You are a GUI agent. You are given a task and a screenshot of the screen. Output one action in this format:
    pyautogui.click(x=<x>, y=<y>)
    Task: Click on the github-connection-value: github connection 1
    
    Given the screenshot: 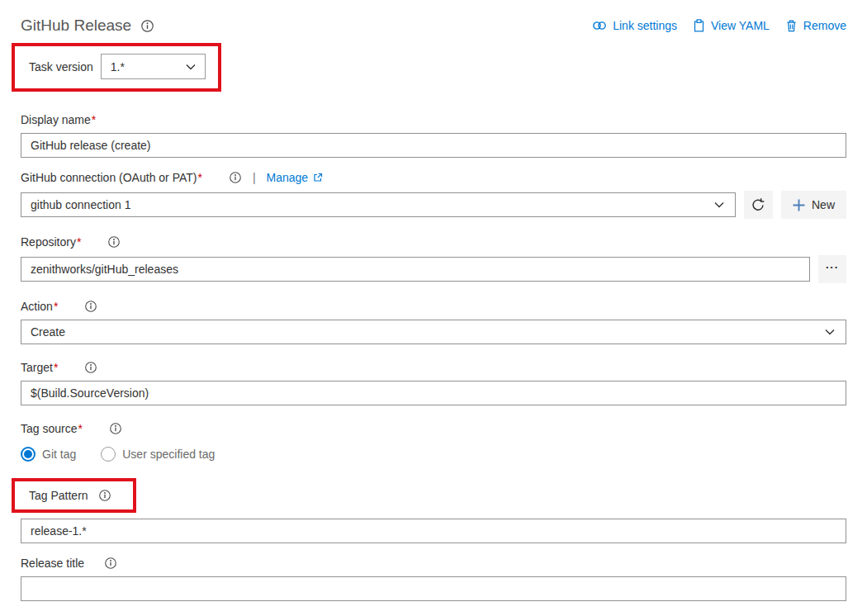 What is the action you would take?
    pyautogui.click(x=81, y=205)
    